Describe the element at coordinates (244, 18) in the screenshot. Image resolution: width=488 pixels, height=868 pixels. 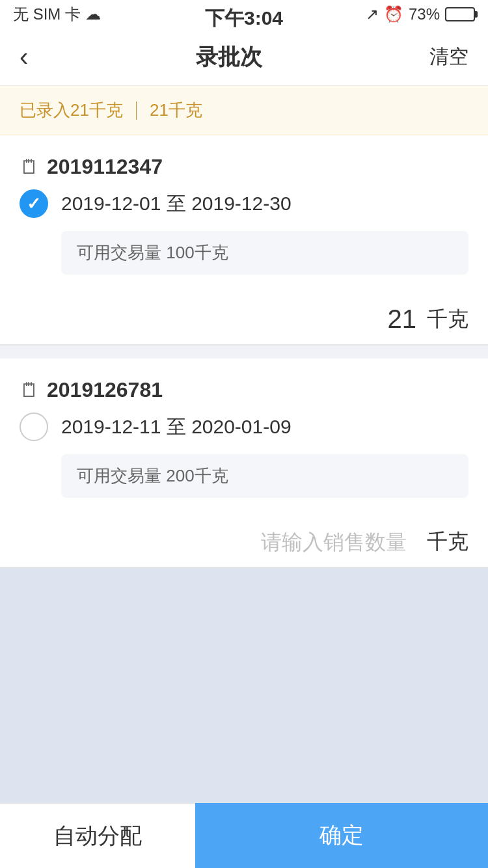
I see `status-time: 下午3:04` at that location.